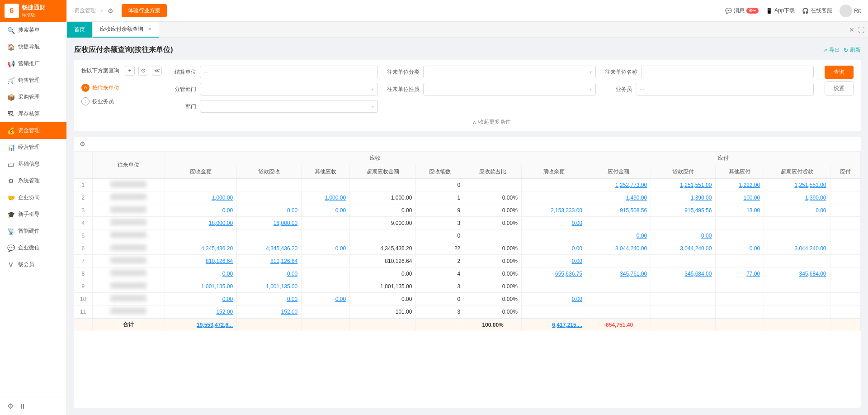 This screenshot has width=868, height=415. What do you see at coordinates (727, 72) in the screenshot?
I see `company-name-input` at bounding box center [727, 72].